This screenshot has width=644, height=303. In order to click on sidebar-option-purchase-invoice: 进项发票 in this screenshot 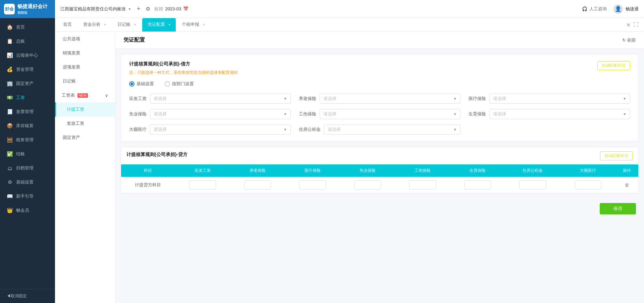, I will do `click(85, 67)`.